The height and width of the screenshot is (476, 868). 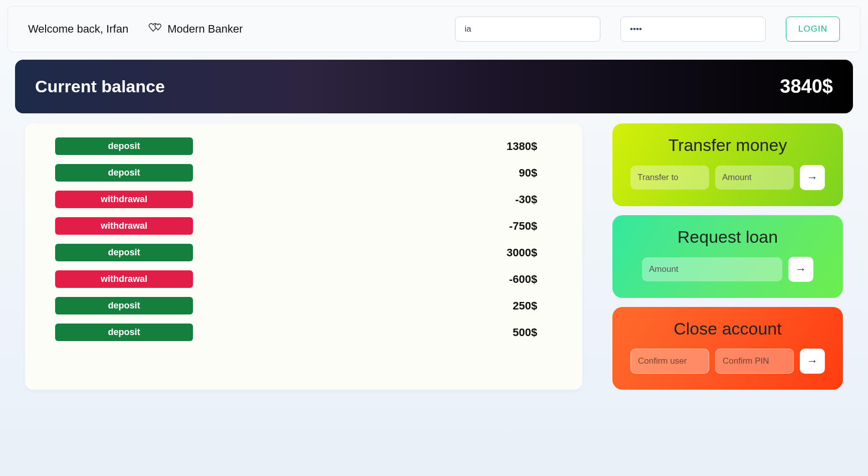 I want to click on transaction-row: withdrawal -750$, so click(x=304, y=226).